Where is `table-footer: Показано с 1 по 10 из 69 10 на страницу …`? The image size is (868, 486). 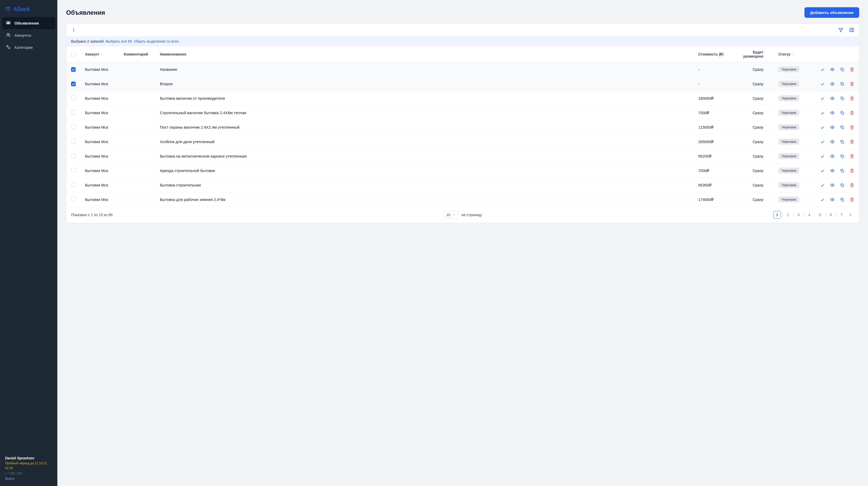 table-footer: Показано с 1 по 10 из 69 10 на страницу … is located at coordinates (463, 215).